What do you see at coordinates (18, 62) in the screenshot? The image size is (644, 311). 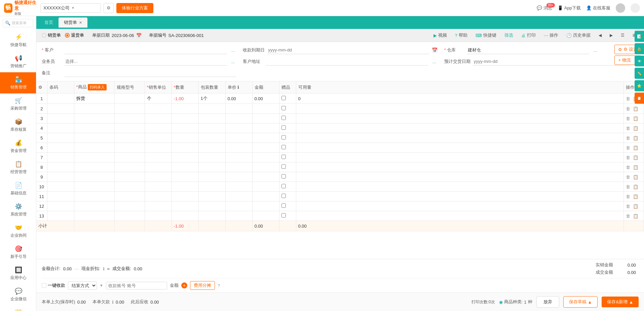 I see `sidebar-item-marketing: 📢 营销推广` at bounding box center [18, 62].